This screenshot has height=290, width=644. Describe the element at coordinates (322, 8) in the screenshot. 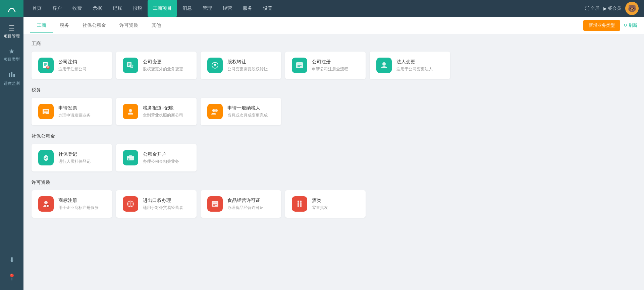

I see `top-nav: 首页 客户 收费 票据 记账 报税 工商项目 消息 管理 经营 服务 设置 ⛶ …` at that location.